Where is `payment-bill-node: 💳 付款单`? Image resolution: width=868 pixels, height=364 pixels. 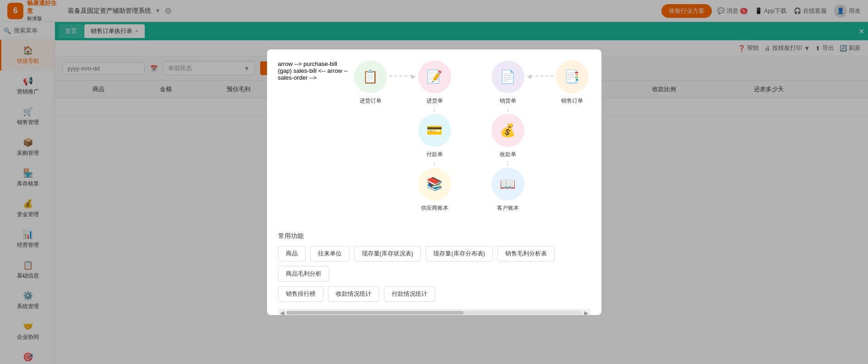 payment-bill-node: 💳 付款单 is located at coordinates (435, 136).